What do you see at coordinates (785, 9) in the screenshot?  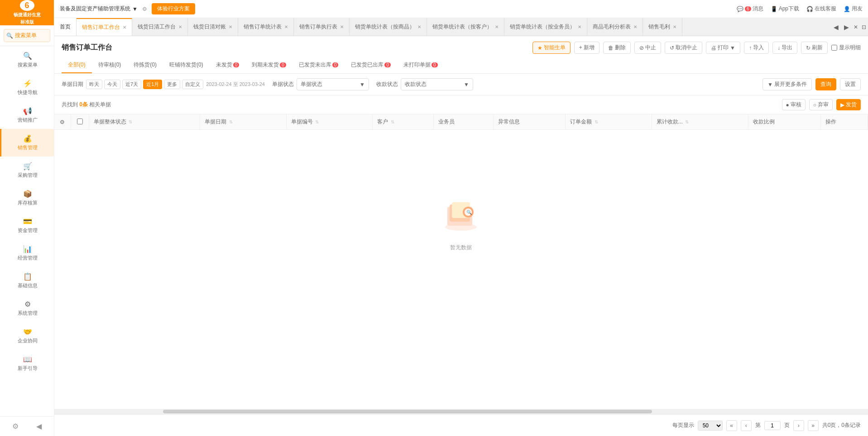 I see `app-download-button: 📱 App下载` at bounding box center [785, 9].